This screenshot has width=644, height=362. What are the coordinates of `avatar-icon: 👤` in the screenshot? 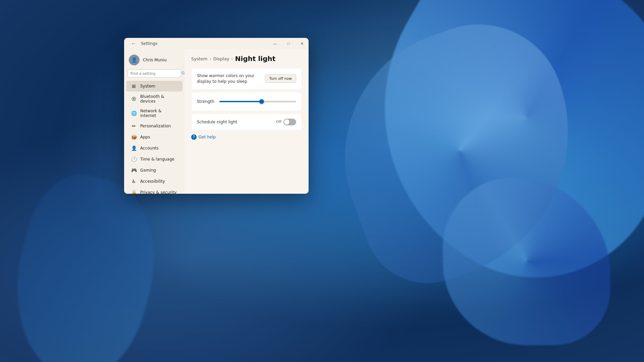 It's located at (134, 60).